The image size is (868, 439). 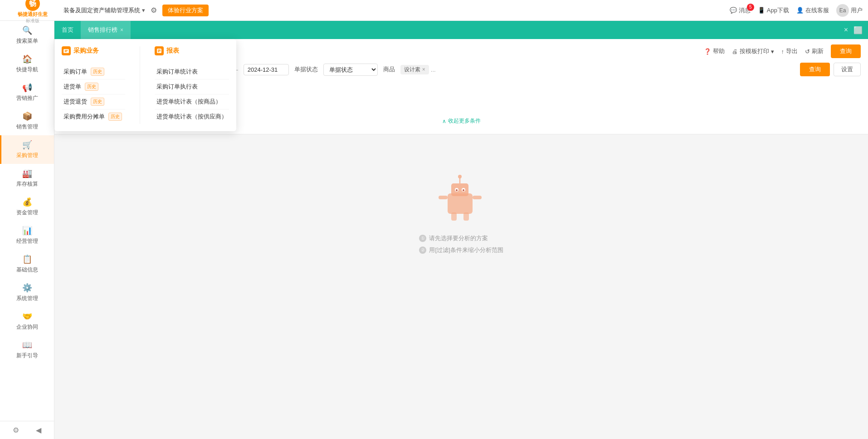 What do you see at coordinates (847, 69) in the screenshot?
I see `settings-btn: 设置` at bounding box center [847, 69].